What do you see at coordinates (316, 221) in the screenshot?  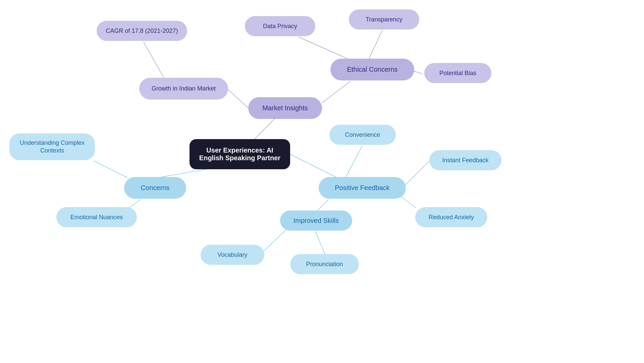 I see `improved-skills-node: Improved Skills` at bounding box center [316, 221].